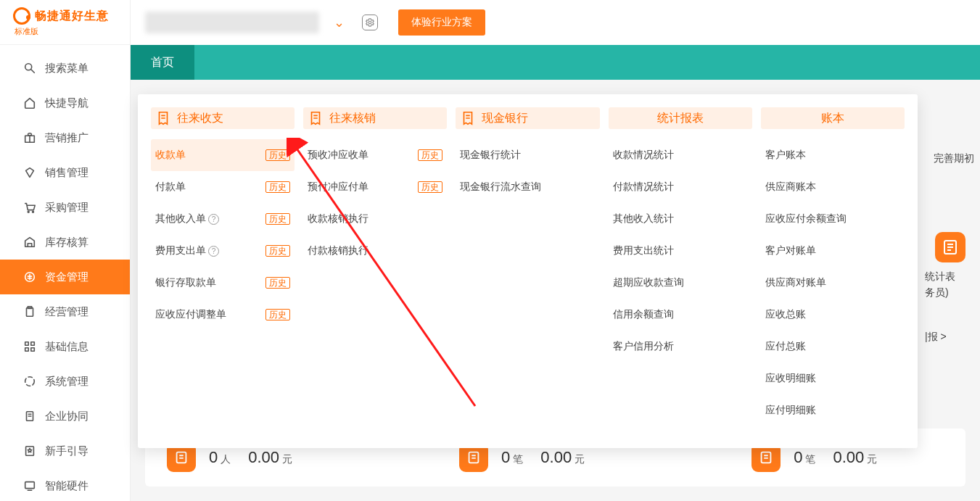 The height and width of the screenshot is (501, 980). I want to click on mega-menu-item: 超期应收款查询, so click(680, 283).